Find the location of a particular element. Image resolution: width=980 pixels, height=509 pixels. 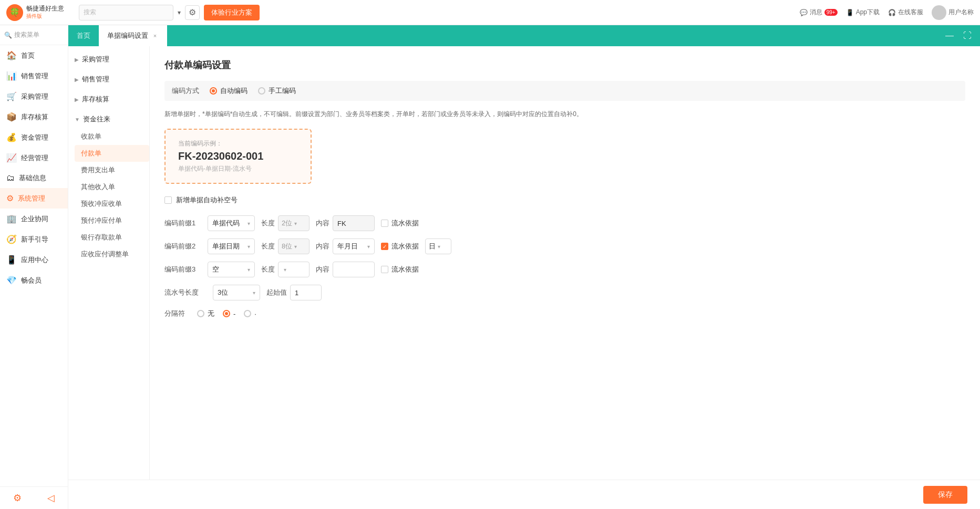

subnav-item-payment: 付款单 is located at coordinates (112, 153).